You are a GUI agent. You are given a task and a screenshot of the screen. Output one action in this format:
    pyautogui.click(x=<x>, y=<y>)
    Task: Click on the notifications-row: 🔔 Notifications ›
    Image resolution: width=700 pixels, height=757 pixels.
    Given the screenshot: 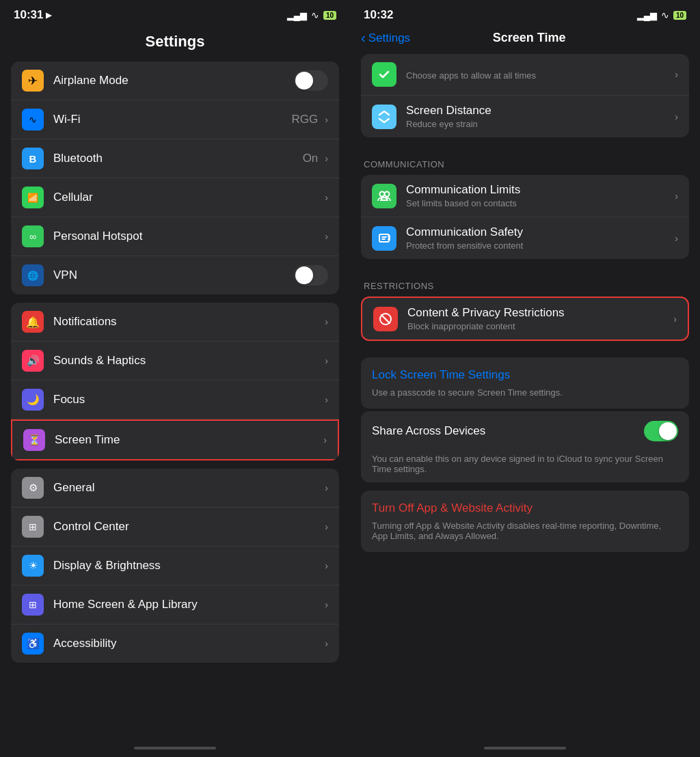 What is the action you would take?
    pyautogui.click(x=175, y=322)
    